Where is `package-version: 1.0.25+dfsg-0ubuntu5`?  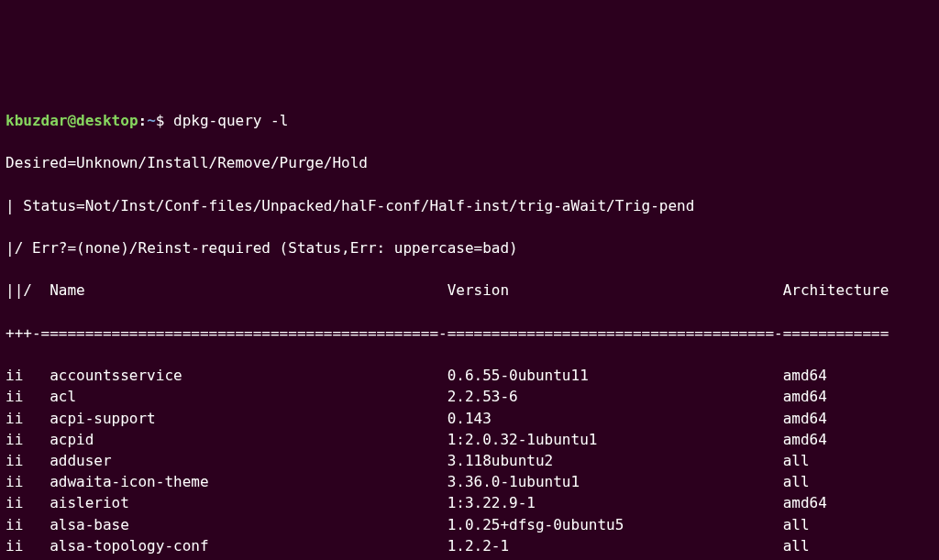 package-version: 1.0.25+dfsg-0ubuntu5 is located at coordinates (615, 524).